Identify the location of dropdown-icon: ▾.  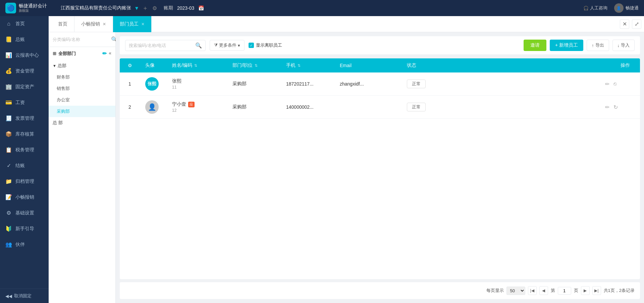
(137, 8).